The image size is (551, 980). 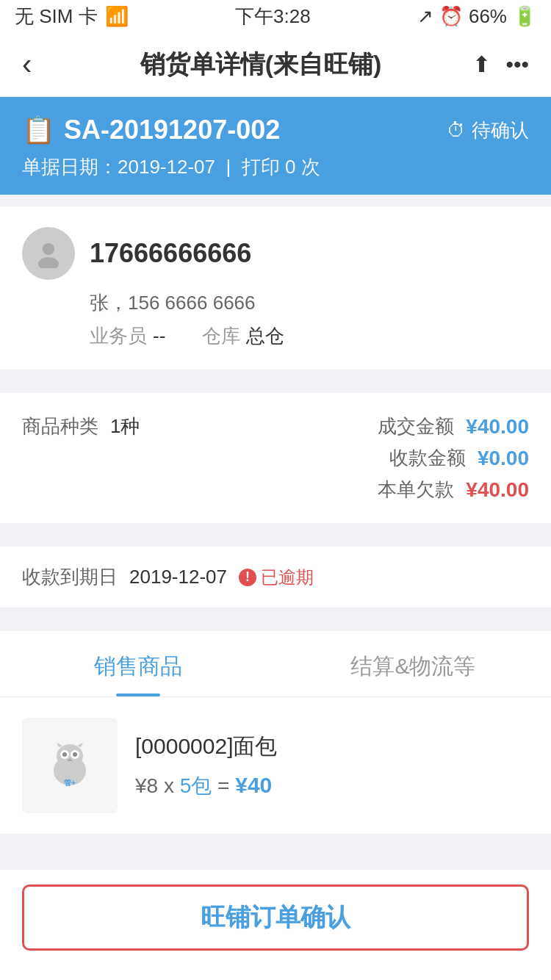 What do you see at coordinates (497, 427) in the screenshot?
I see `deal-amount-value: ¥40.00` at bounding box center [497, 427].